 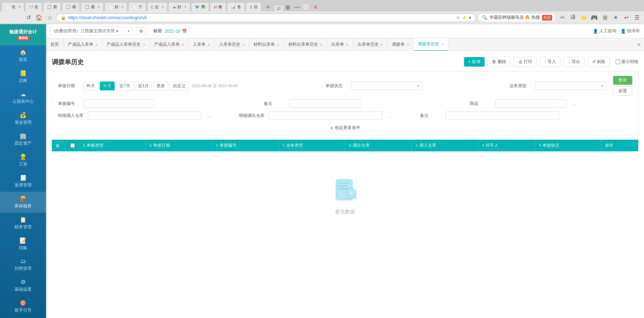 What do you see at coordinates (316, 7) in the screenshot?
I see `close-button: ✕` at bounding box center [316, 7].